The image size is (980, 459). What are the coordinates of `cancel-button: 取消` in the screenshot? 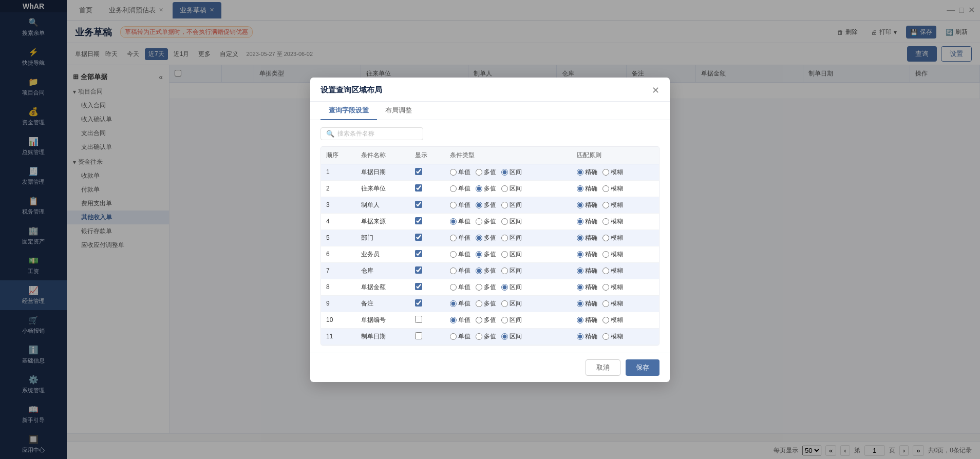 It's located at (603, 368).